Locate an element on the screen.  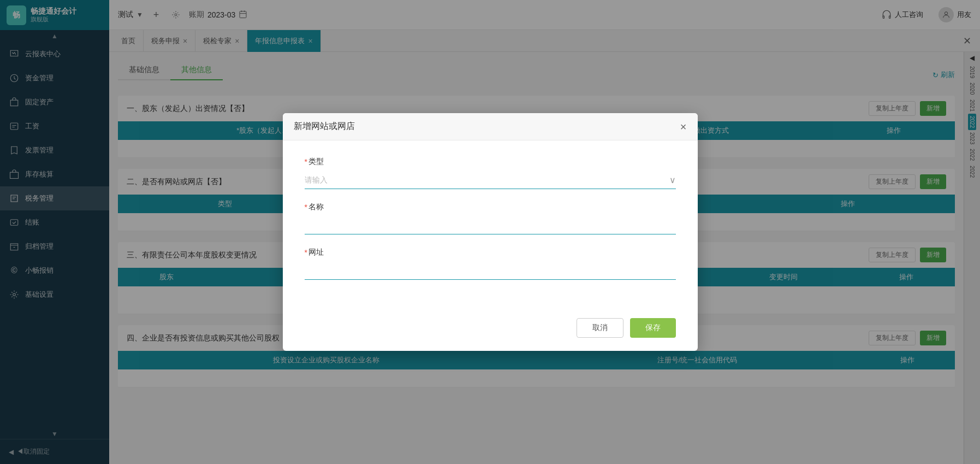
dialog-name-input is located at coordinates (490, 225).